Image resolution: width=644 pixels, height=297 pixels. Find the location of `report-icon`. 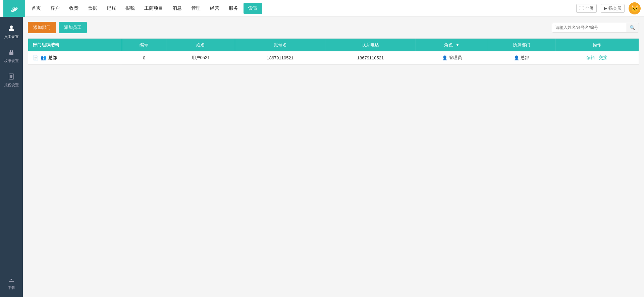

report-icon is located at coordinates (11, 77).